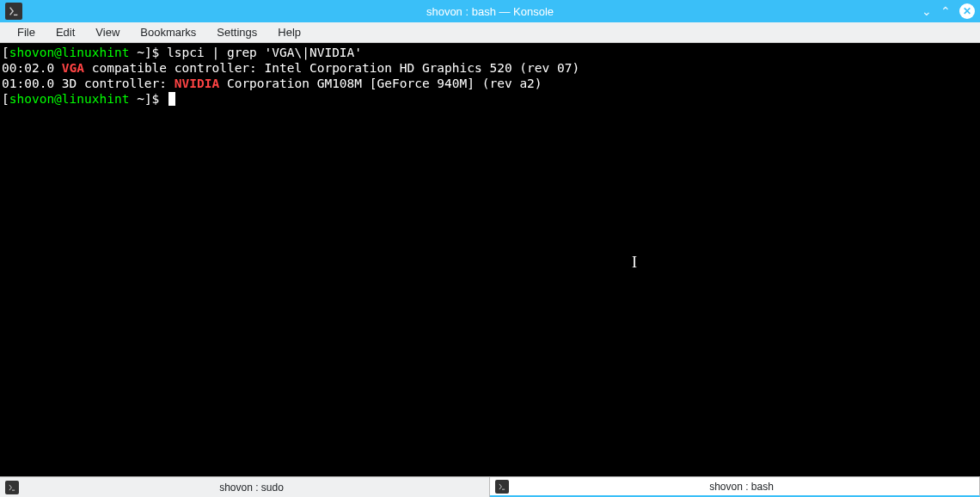 This screenshot has height=497, width=980. Describe the element at coordinates (948, 11) in the screenshot. I see `window-controls: ⌄ ⌃ ✕` at that location.